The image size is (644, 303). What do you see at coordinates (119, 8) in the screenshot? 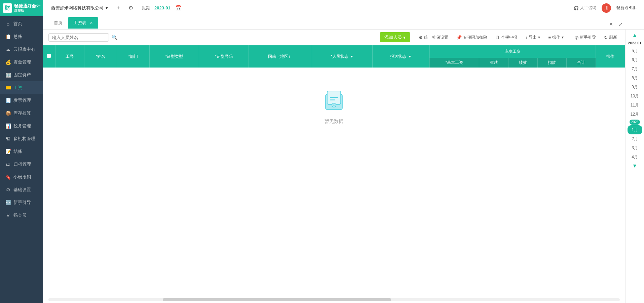
I see `add-company-btn: ＋` at bounding box center [119, 8].